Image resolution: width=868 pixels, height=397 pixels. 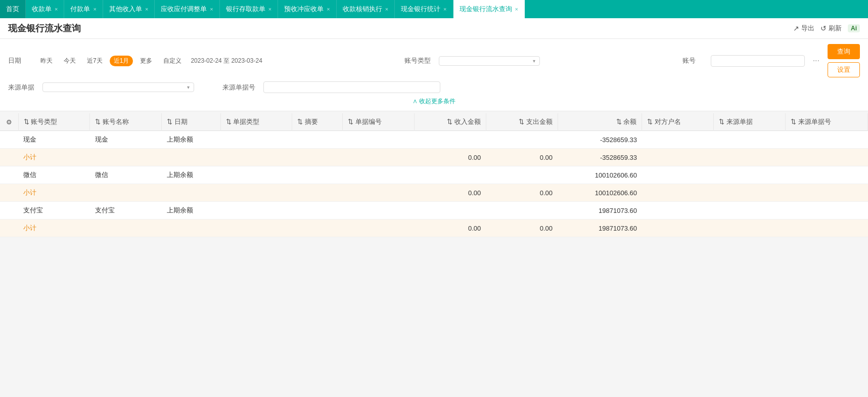 I want to click on table-row: 微信 微信 上期余额 100102606.60, so click(x=434, y=175).